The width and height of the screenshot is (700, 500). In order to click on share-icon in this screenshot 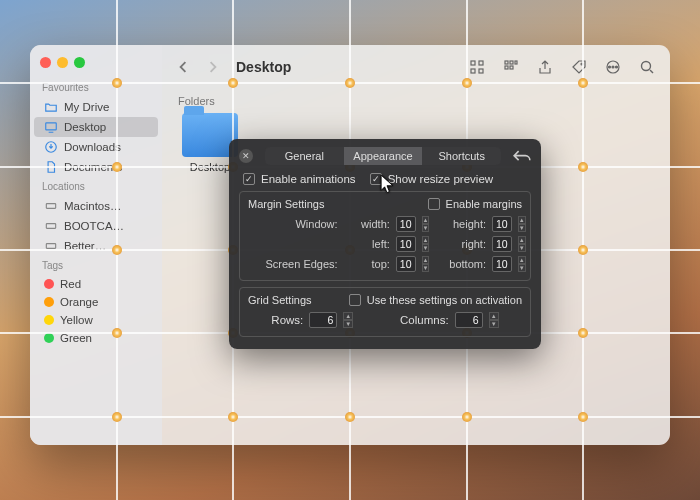, I will do `click(545, 67)`.